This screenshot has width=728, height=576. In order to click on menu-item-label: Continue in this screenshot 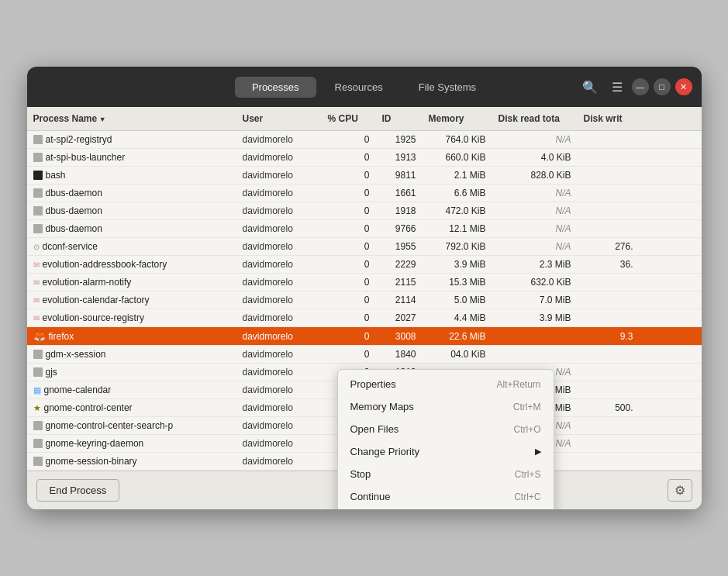, I will do `click(371, 496)`.